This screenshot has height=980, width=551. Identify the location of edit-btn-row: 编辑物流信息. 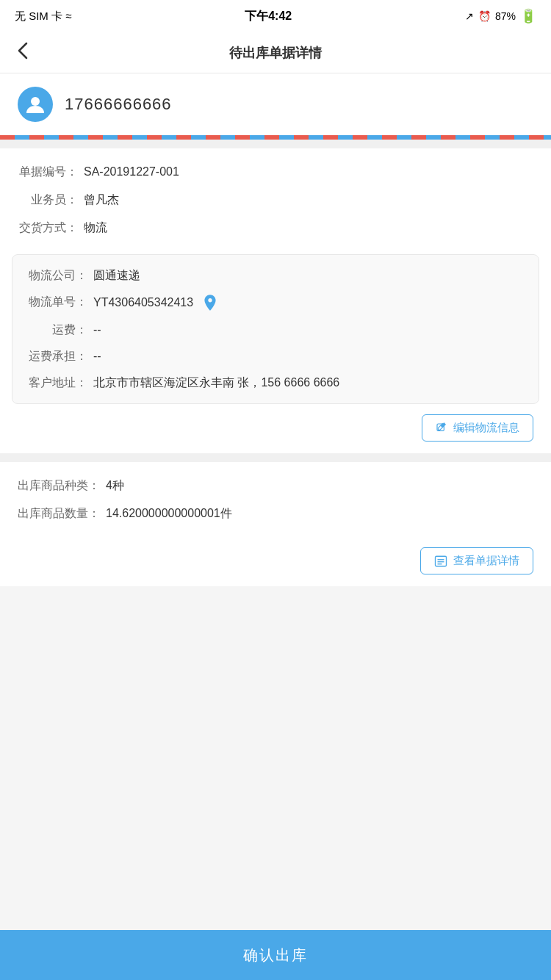
(276, 429).